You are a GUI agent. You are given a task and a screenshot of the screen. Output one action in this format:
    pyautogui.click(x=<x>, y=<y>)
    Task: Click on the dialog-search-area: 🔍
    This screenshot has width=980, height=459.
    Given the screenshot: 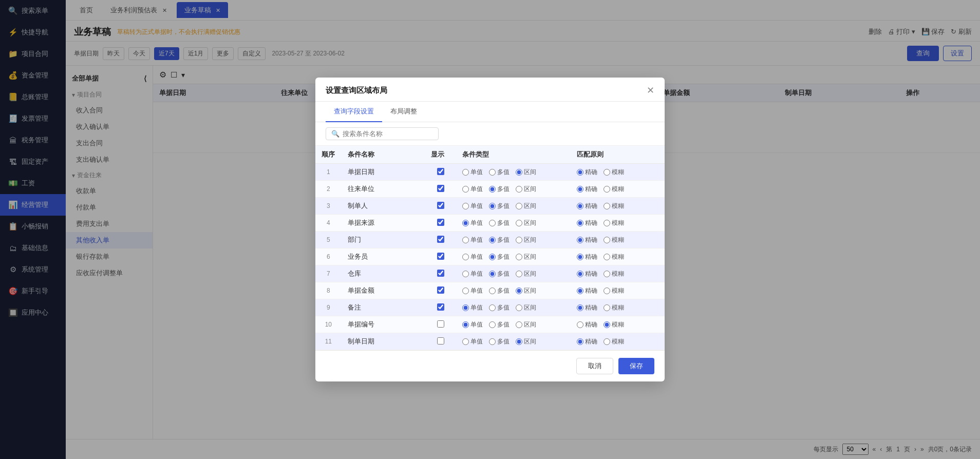 What is the action you would take?
    pyautogui.click(x=490, y=134)
    